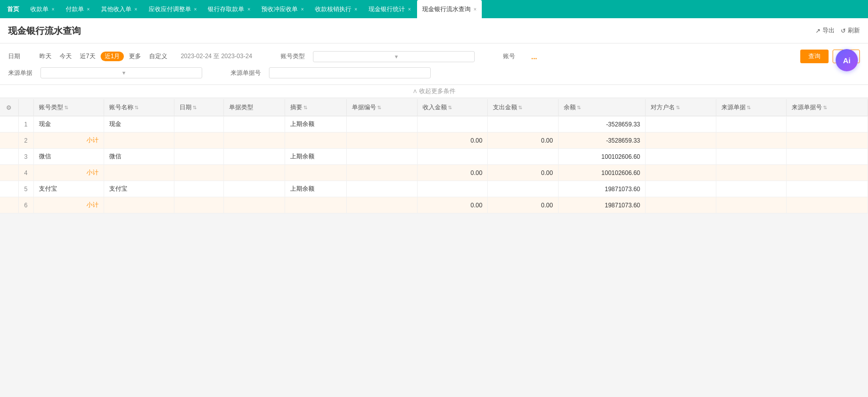 The width and height of the screenshot is (868, 397). I want to click on nav-tab-label: 付款单, so click(75, 9).